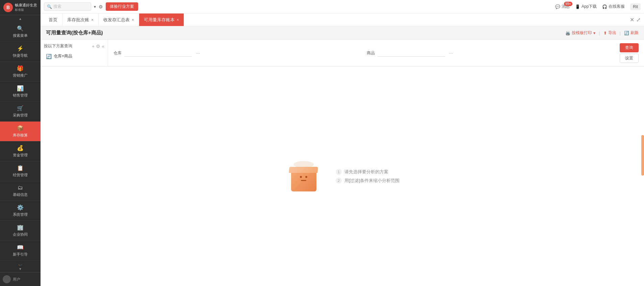 Image resolution: width=644 pixels, height=286 pixels. I want to click on hint-text-1: 请先选择要分析的方案, so click(366, 172).